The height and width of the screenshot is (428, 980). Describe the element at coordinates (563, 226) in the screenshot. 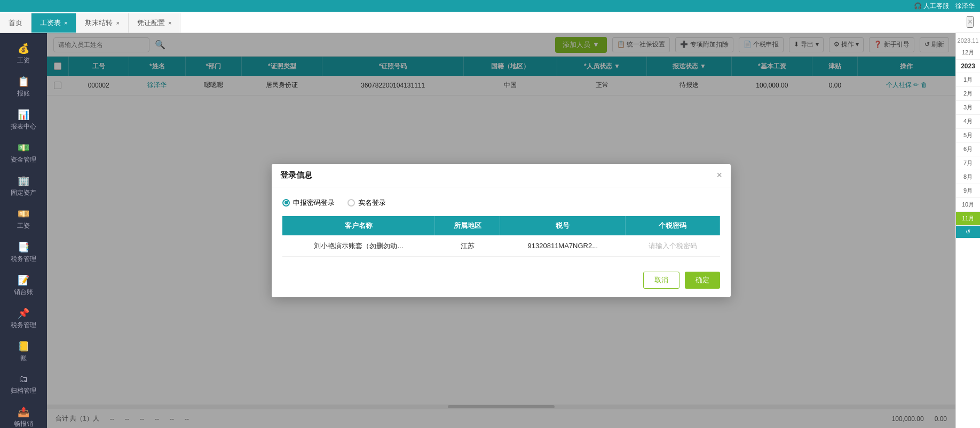

I see `modal-header-tax-no: 税号` at that location.